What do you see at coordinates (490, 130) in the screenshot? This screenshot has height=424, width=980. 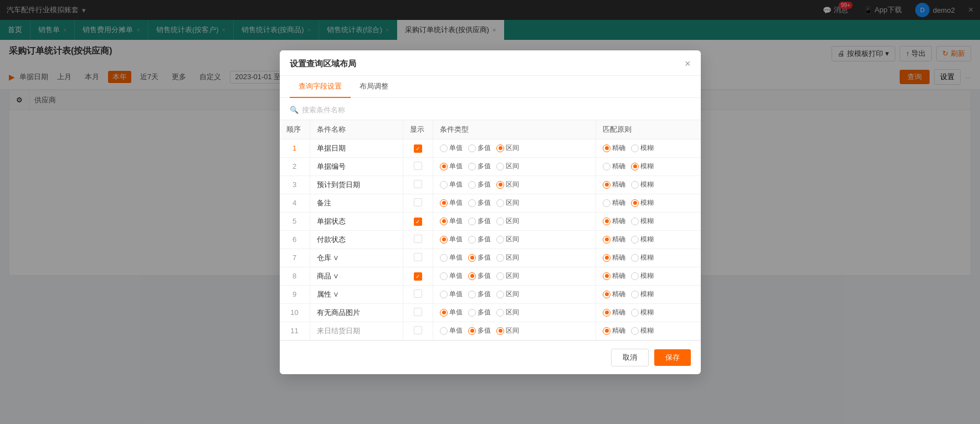 I see `table-header-row: 顺序 条件名称 显示 条件类型 匹配原则` at bounding box center [490, 130].